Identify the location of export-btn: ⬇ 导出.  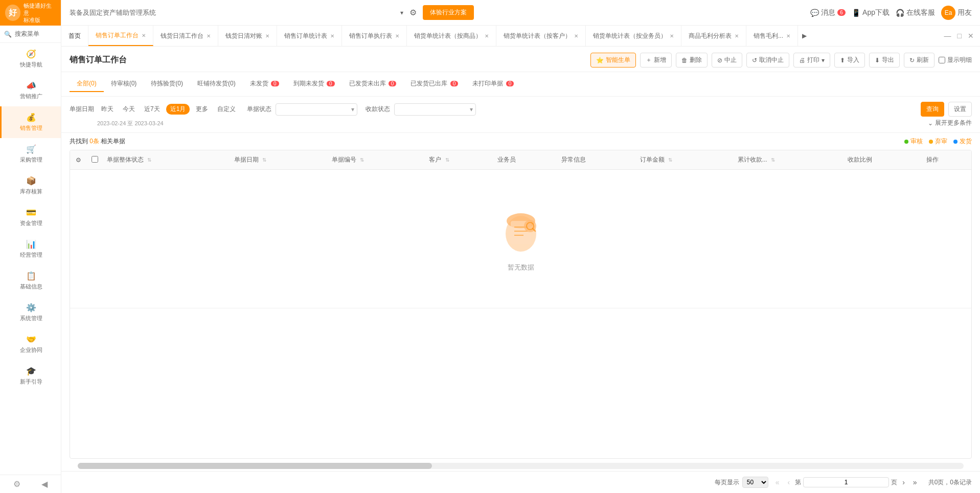
(884, 60).